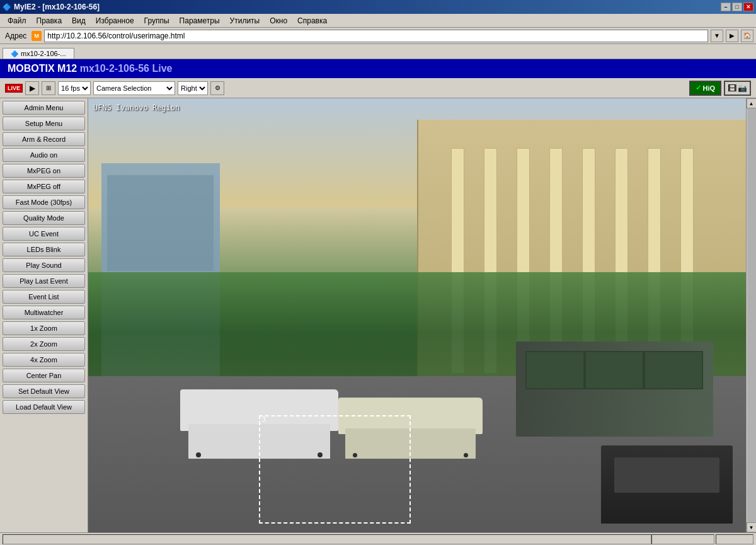 Image resolution: width=756 pixels, height=545 pixels. Describe the element at coordinates (14, 88) in the screenshot. I see `live-indicator: LIVE` at that location.